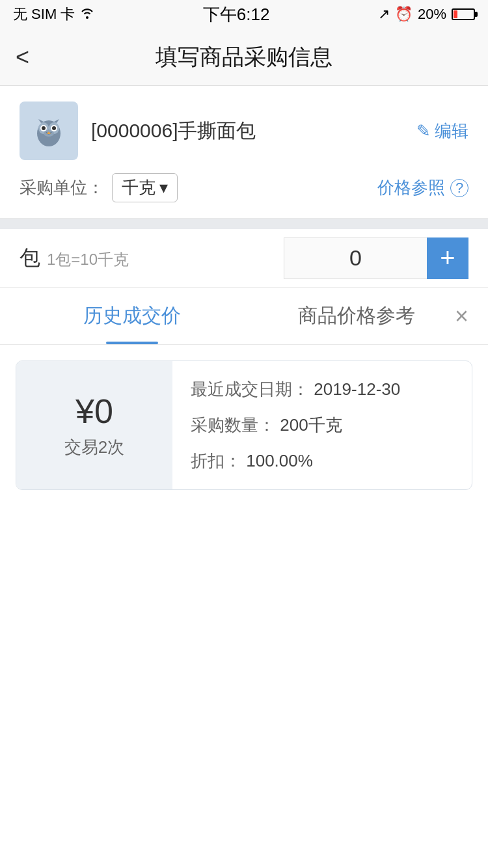 This screenshot has width=488, height=868. Describe the element at coordinates (250, 389) in the screenshot. I see `recent-date-label: 最近成交日期：` at that location.